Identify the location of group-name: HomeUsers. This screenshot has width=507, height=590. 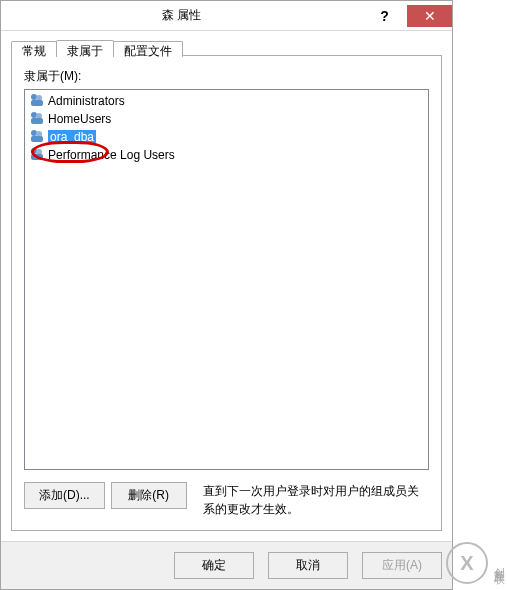
(80, 119).